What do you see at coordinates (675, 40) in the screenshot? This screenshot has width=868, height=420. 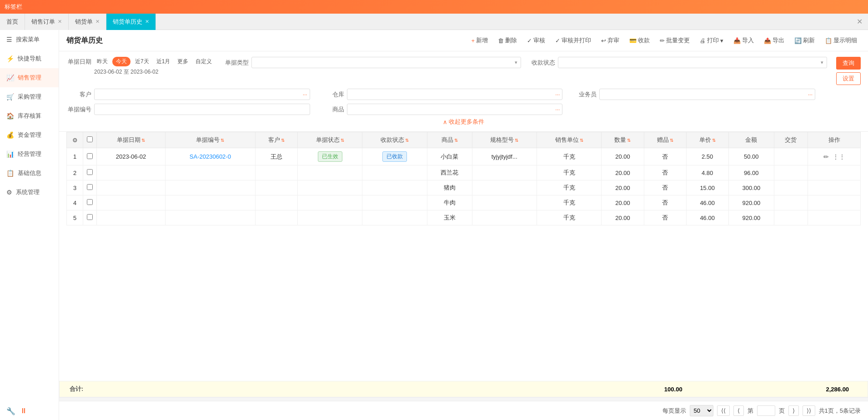 I see `batch-change-button: ✏ 批量变更` at bounding box center [675, 40].